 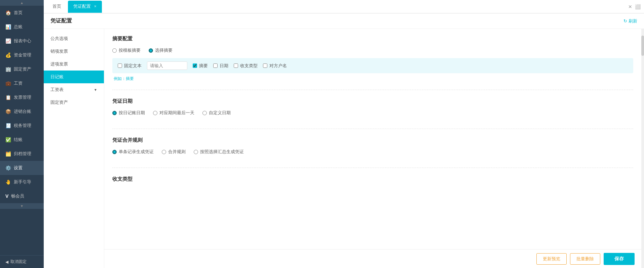 What do you see at coordinates (373, 101) in the screenshot?
I see `voucher-date-title: 凭证日期` at bounding box center [373, 101].